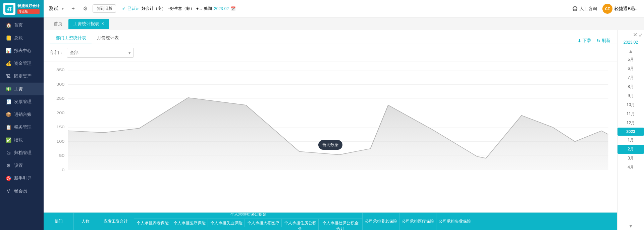 The height and width of the screenshot is (230, 644). Describe the element at coordinates (8, 114) in the screenshot. I see `purchase-icon: 📦` at that location.